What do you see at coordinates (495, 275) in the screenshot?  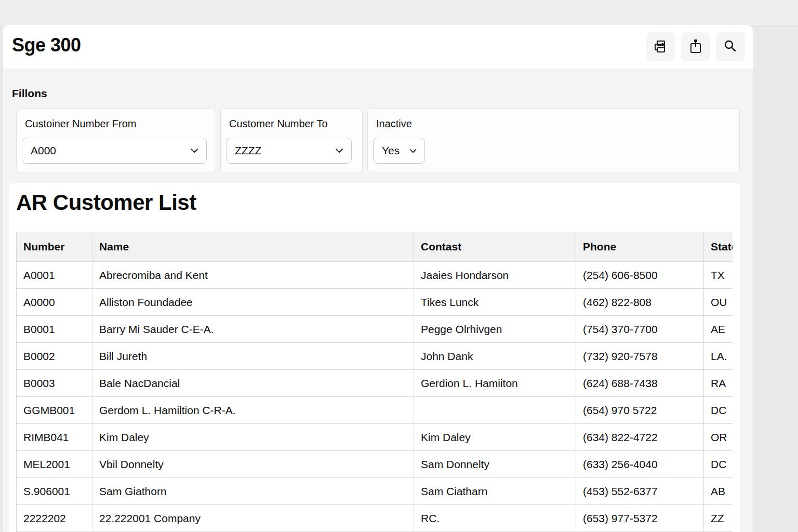 I see `cell-contact: Jaaies Hondarson` at bounding box center [495, 275].